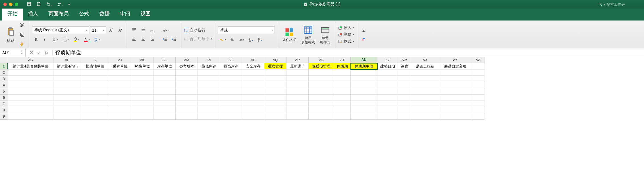  I want to click on copy-icon, so click(22, 35).